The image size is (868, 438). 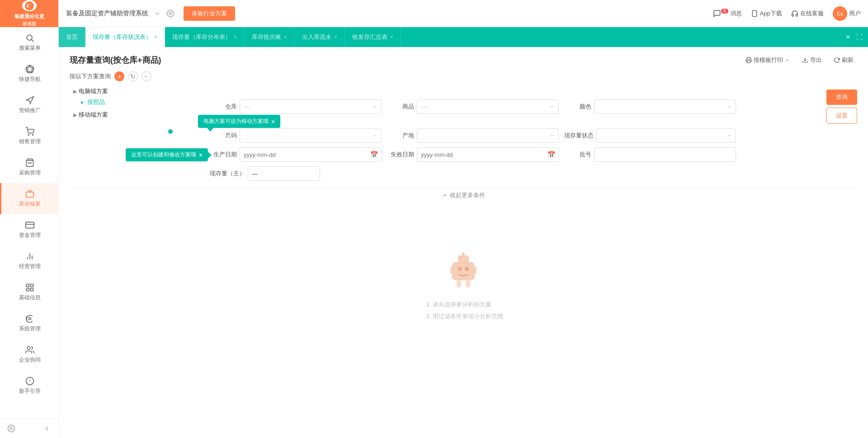 I want to click on filter-batch: 批号, so click(x=650, y=155).